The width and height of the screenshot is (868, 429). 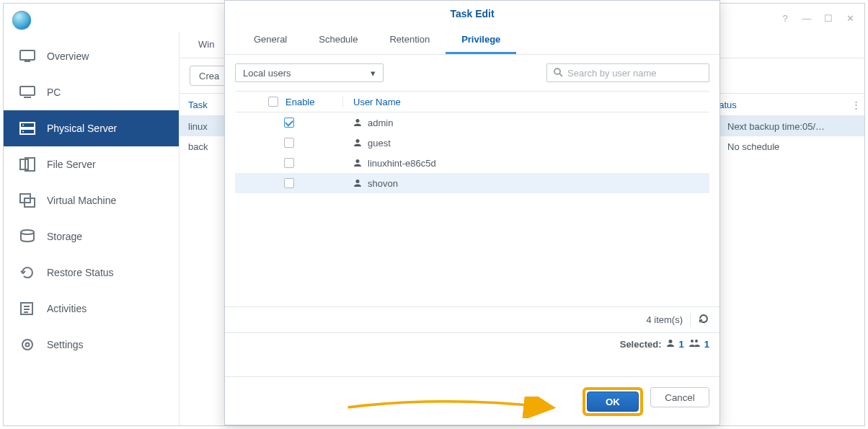 I want to click on sidebar-item-label: Physical Server, so click(x=82, y=128).